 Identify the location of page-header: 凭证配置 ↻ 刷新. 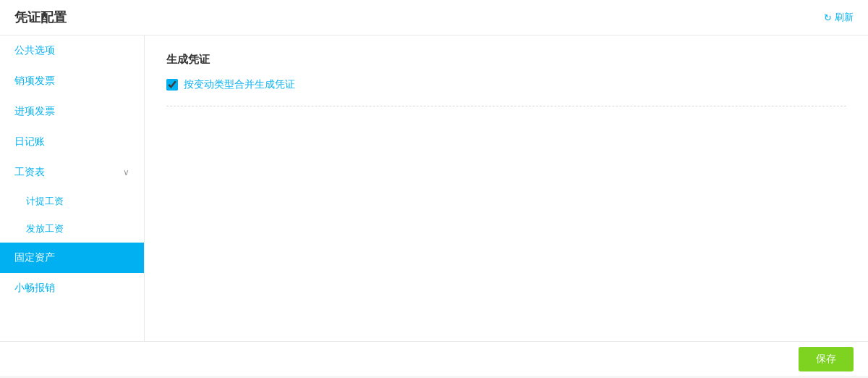
(434, 17).